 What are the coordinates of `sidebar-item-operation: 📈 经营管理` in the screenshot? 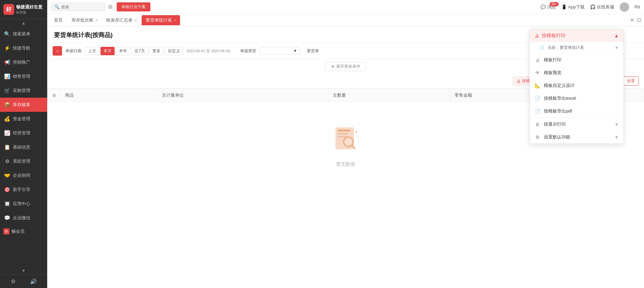 It's located at (24, 133).